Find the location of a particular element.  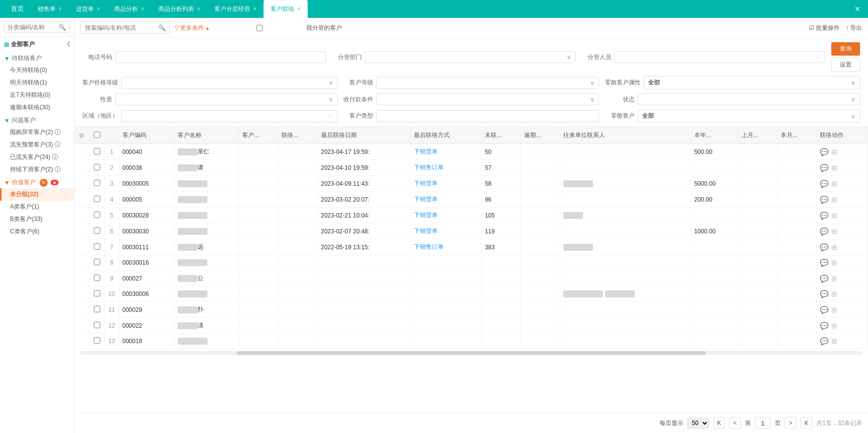

th-settings: ⚙ is located at coordinates (82, 136).